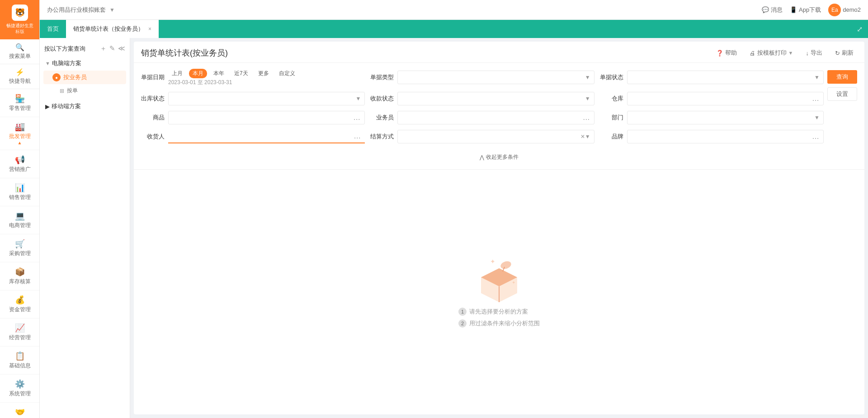 The image size is (868, 418). What do you see at coordinates (495, 137) in the screenshot?
I see `payment-method-control: ✕ ▼` at bounding box center [495, 137].